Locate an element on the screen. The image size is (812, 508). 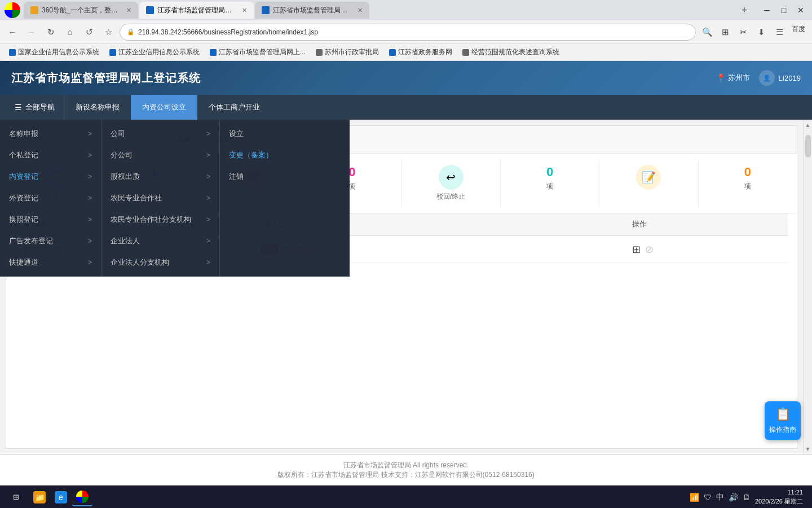
dropdown-col2-item: 分公司> is located at coordinates (160, 155).